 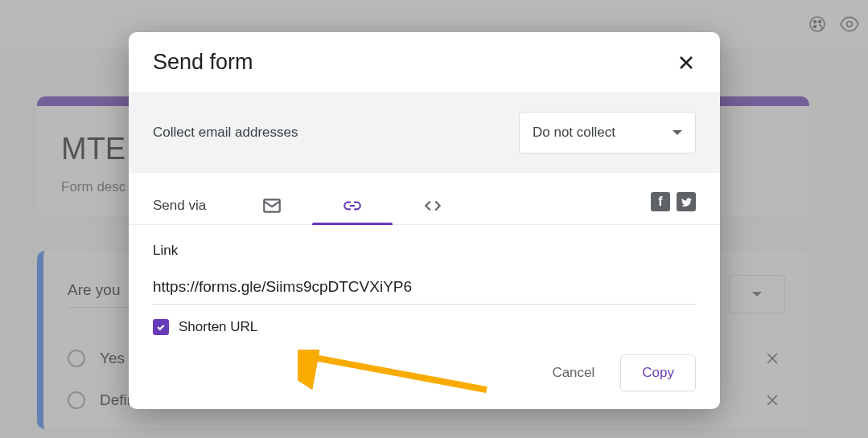 What do you see at coordinates (352, 206) in the screenshot?
I see `link-icon` at bounding box center [352, 206].